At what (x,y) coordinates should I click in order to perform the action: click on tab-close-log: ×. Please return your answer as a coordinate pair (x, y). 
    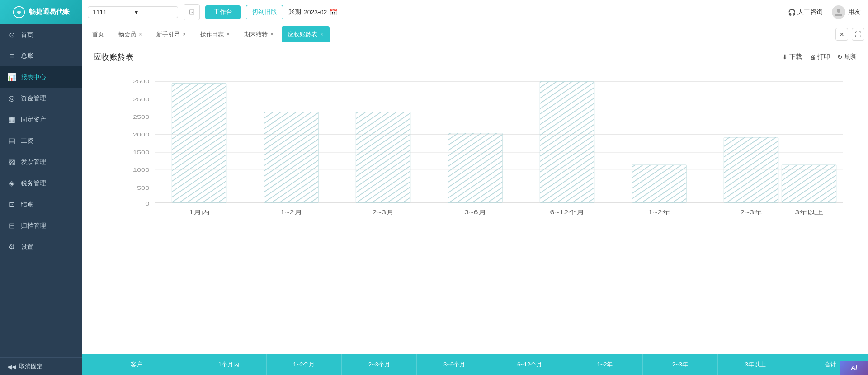
    Looking at the image, I should click on (228, 34).